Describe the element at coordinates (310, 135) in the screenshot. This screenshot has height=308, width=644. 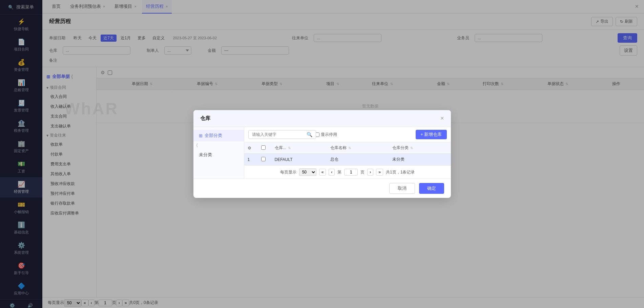
I see `modal-search-button: 🔍` at that location.